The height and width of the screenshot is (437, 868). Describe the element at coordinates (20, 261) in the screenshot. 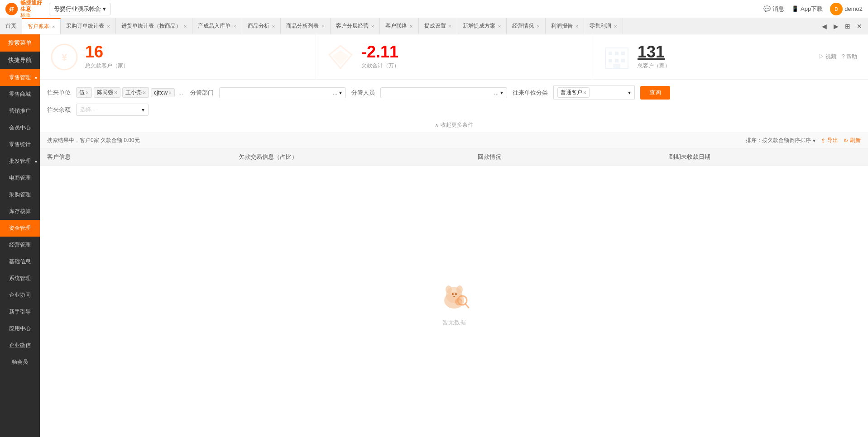

I see `sidebar-item-basic-info: 基础信息` at that location.